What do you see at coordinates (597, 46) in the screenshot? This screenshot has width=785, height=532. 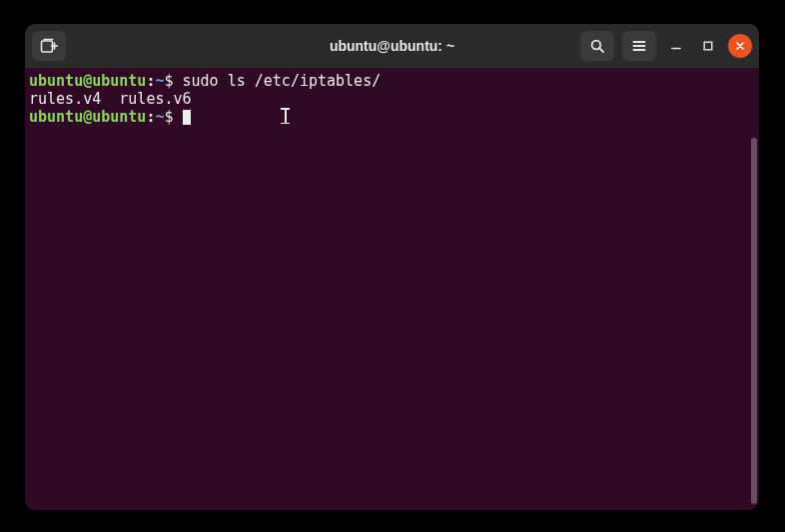 I see `search-button` at bounding box center [597, 46].